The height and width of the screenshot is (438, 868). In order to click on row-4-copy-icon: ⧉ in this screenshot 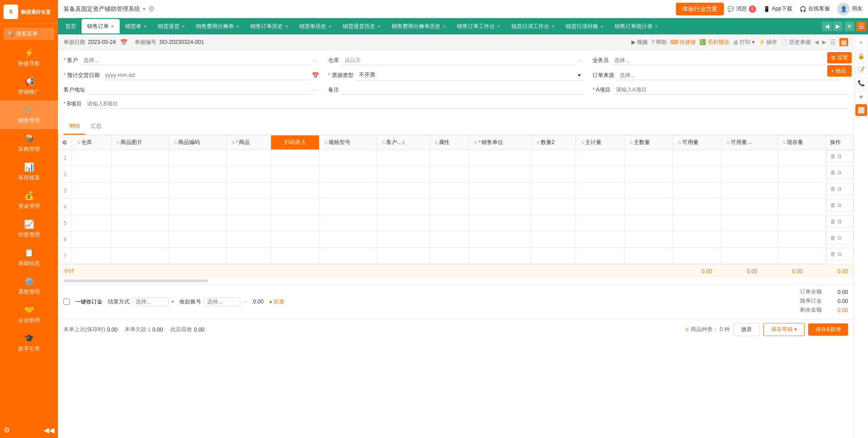, I will do `click(839, 205)`.